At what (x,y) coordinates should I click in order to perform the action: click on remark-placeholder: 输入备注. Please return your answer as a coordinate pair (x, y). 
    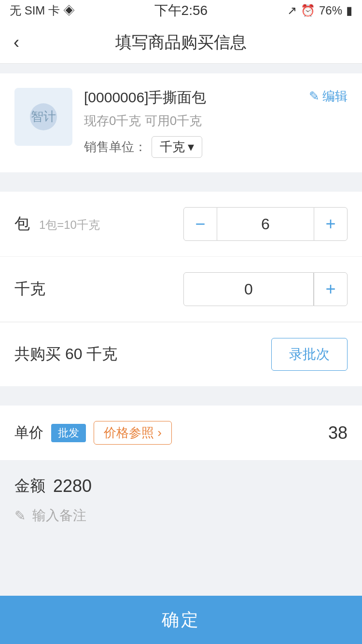
    Looking at the image, I should click on (59, 516).